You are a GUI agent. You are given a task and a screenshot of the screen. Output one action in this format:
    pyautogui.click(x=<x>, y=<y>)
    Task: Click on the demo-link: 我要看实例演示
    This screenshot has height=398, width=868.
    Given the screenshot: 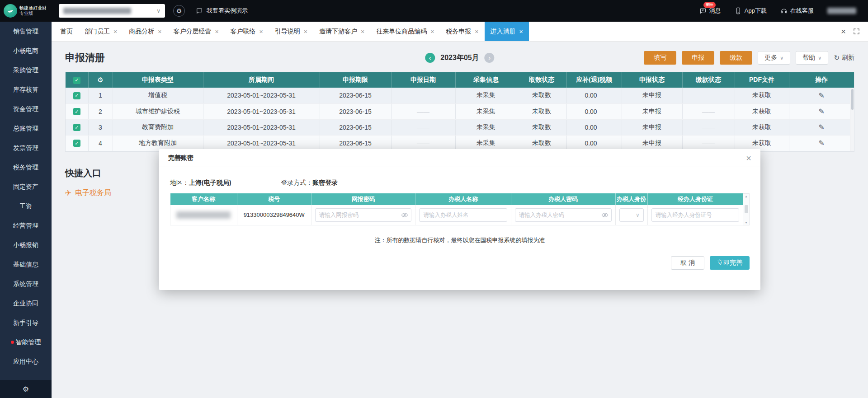 What is the action you would take?
    pyautogui.click(x=222, y=11)
    